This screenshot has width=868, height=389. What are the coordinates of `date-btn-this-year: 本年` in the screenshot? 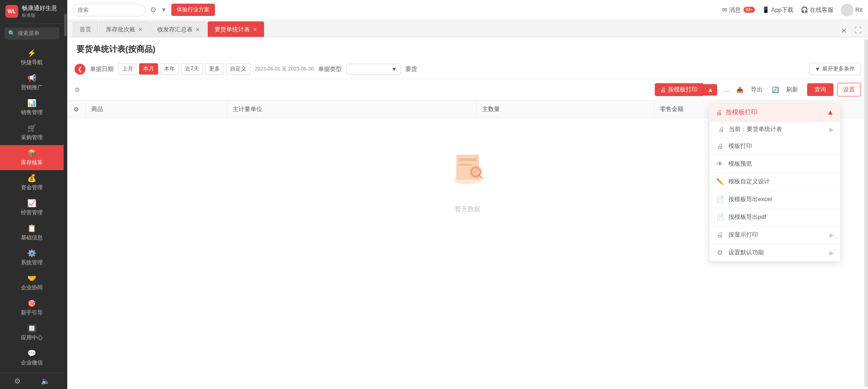 It's located at (170, 69).